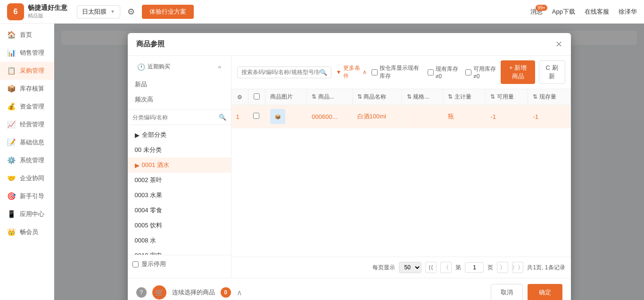 The width and height of the screenshot is (644, 300). What do you see at coordinates (27, 89) in the screenshot?
I see `sidebar-item-inventory: 📦 库存核算` at bounding box center [27, 89].